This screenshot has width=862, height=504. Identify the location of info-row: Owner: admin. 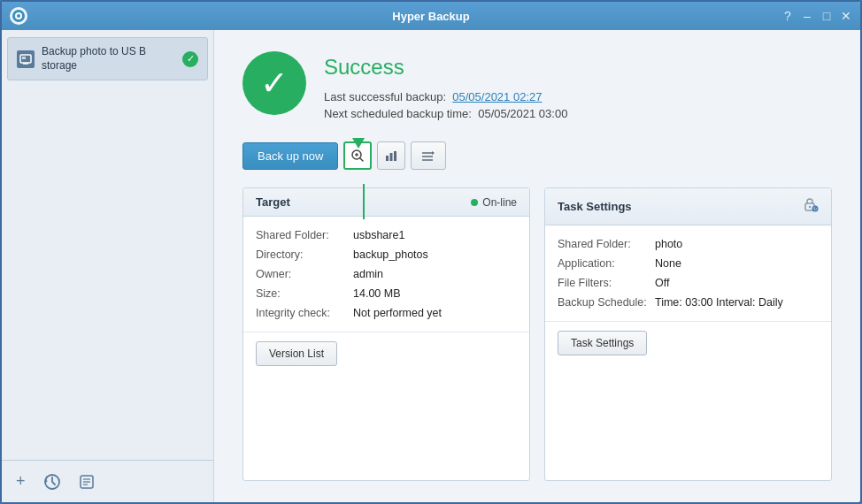
(386, 274).